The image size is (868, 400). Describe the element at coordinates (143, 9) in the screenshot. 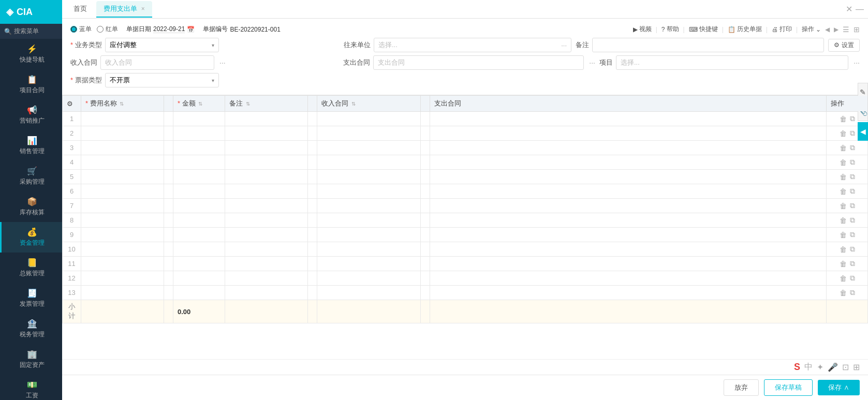

I see `tab-expense-close: ×` at that location.